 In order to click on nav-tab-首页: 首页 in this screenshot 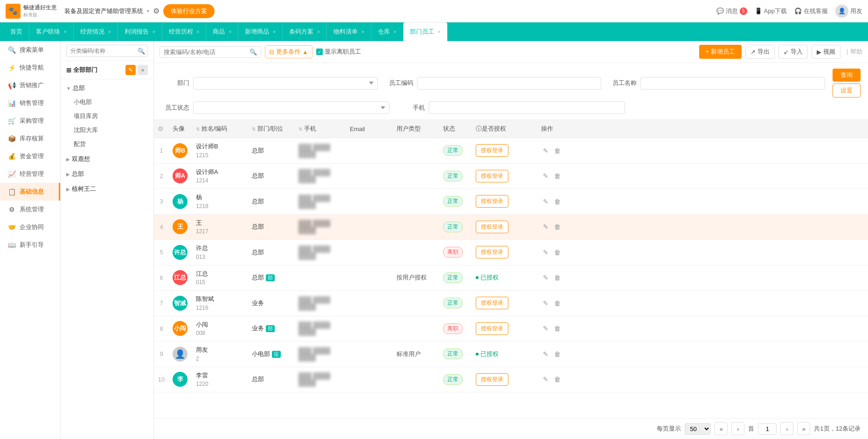, I will do `click(17, 32)`.